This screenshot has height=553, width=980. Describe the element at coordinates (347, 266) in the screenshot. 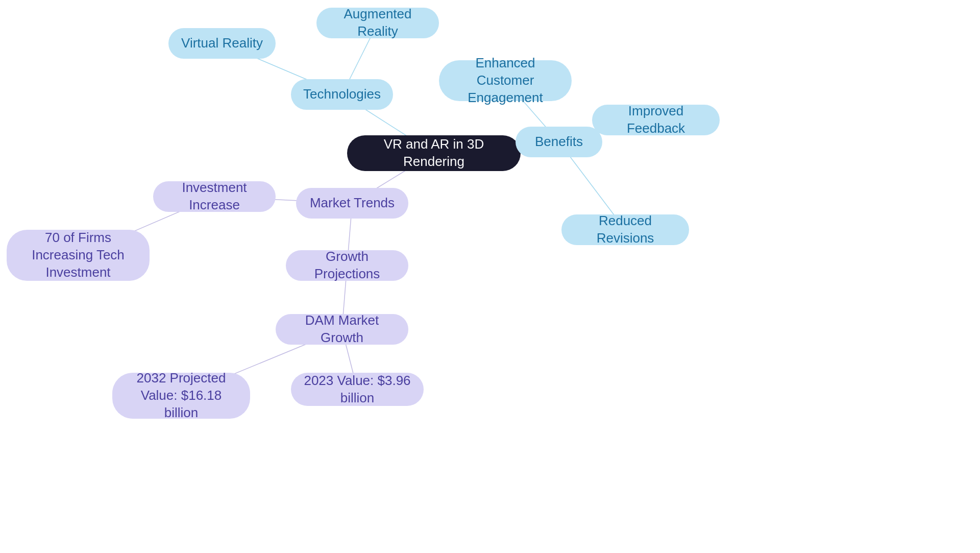

I see `growth-projections-label: Growth Projections` at that location.